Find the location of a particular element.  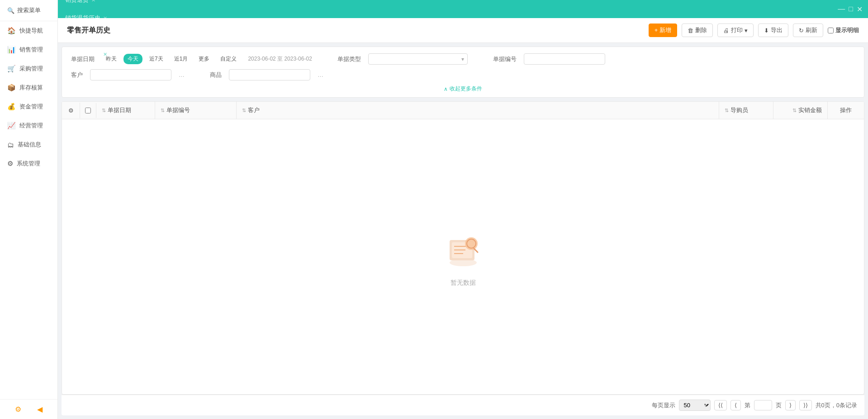

delete-button: 🗑 删除 is located at coordinates (697, 30).